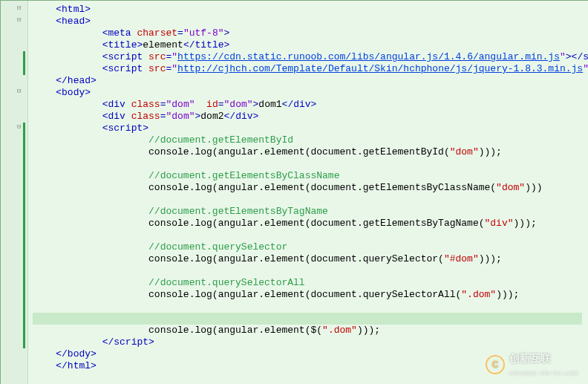  Describe the element at coordinates (310, 117) in the screenshot. I see `code-line: <div class="dom">dom2</div>` at that location.